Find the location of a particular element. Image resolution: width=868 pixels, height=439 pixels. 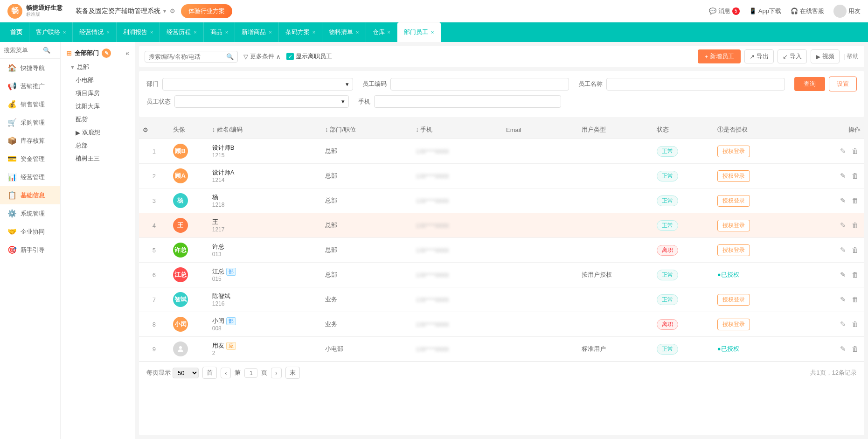

more-filter-btn: ▽ 更多条件 ∧ is located at coordinates (262, 56).